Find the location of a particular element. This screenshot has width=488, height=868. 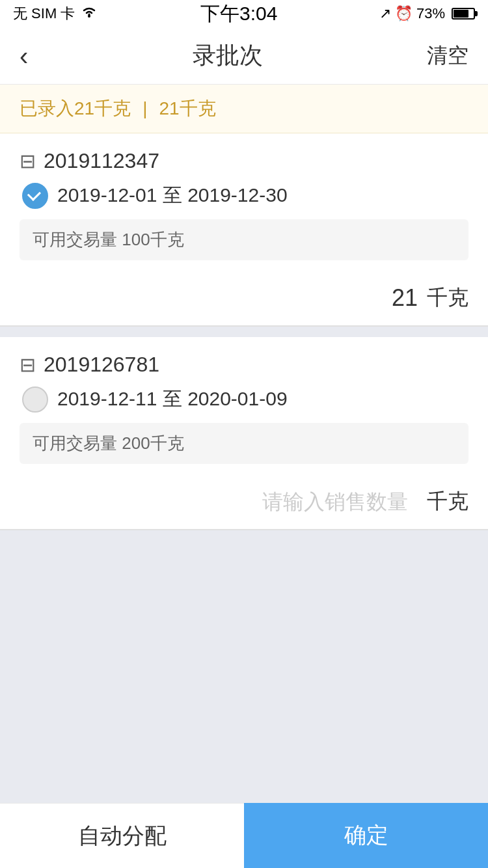

batch-date-row-2: 2019-12-11 至 2020-01-09 is located at coordinates (244, 400).